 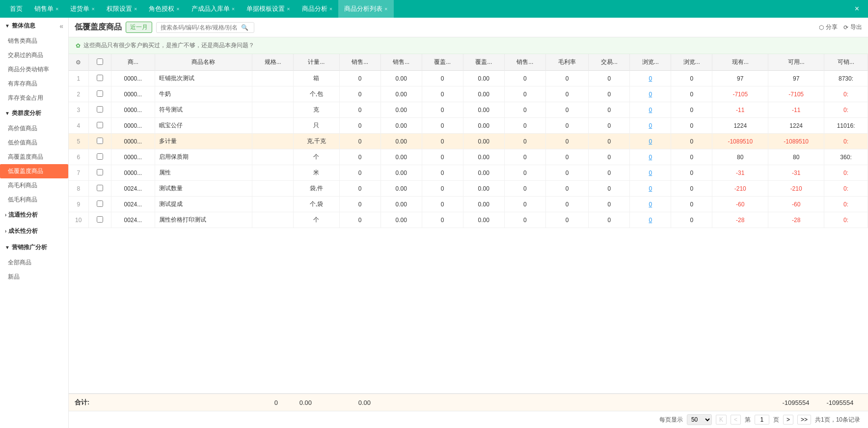 I want to click on sidebar-section-liquidity: › 流通性分析, so click(x=34, y=215).